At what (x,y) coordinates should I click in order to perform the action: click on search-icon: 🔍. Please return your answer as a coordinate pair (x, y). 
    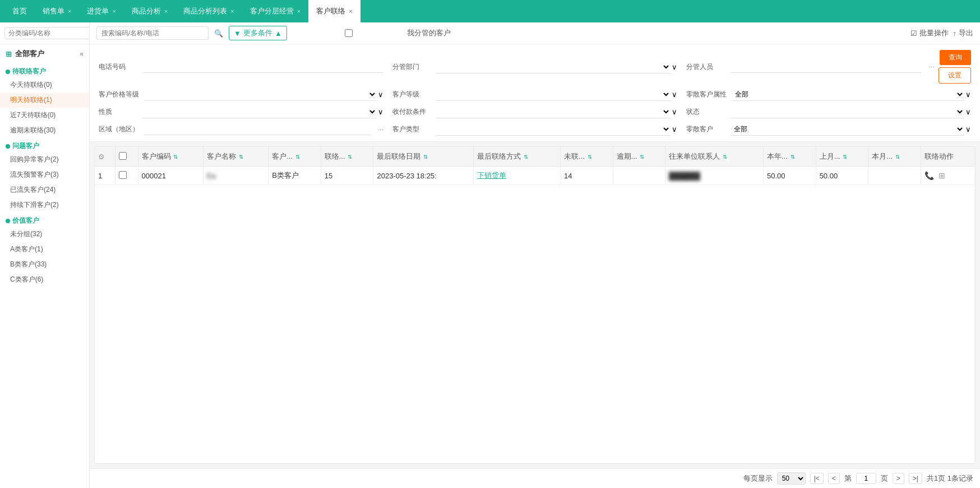
    Looking at the image, I should click on (219, 34).